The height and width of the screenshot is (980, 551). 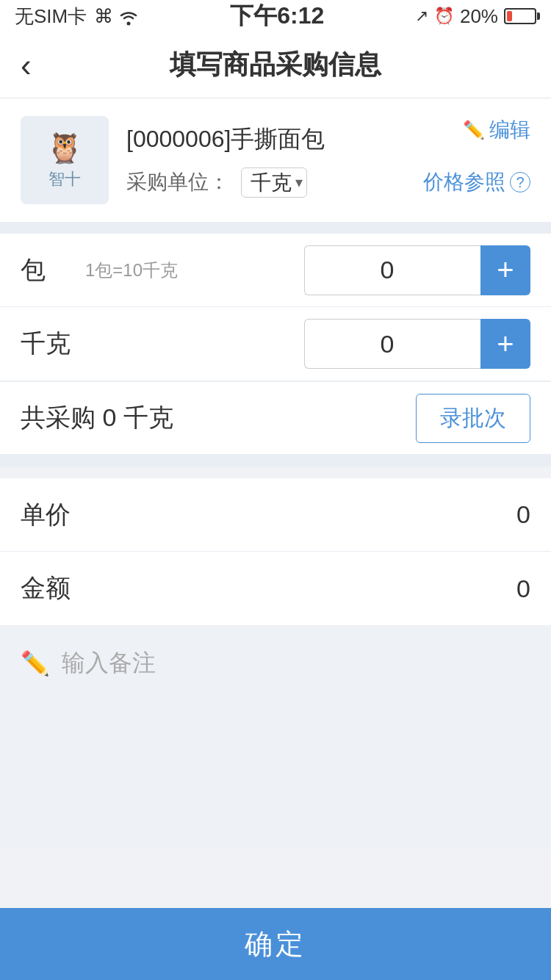 I want to click on bag-label: 包, so click(x=50, y=270).